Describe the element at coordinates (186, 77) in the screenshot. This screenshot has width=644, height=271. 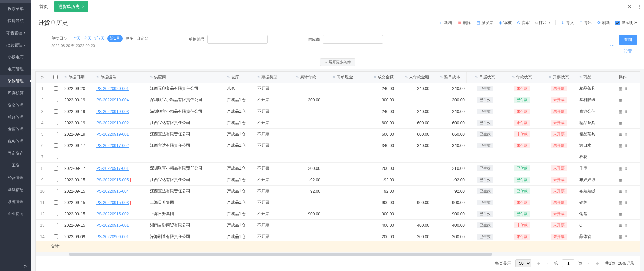
I see `col-supplier: ⇅供应商` at that location.